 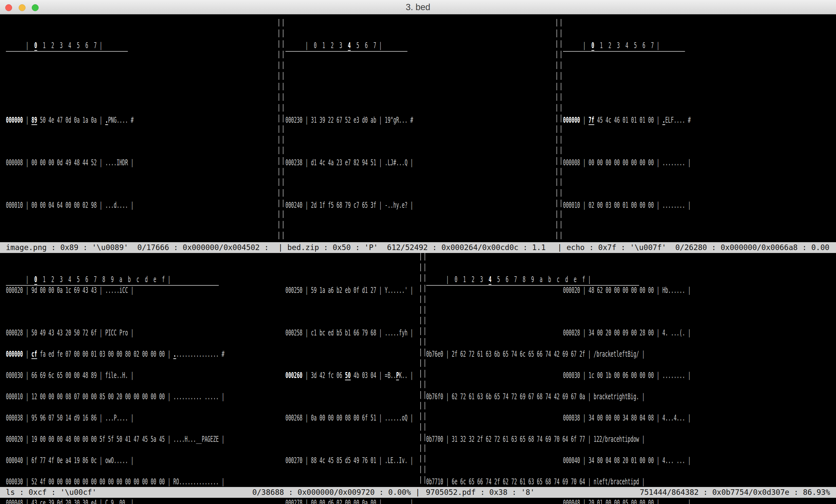 I want to click on hex-bytes: 31 32 32 2f 62 72 61 63 65 68 74 69 70 6…, so click(x=518, y=439).